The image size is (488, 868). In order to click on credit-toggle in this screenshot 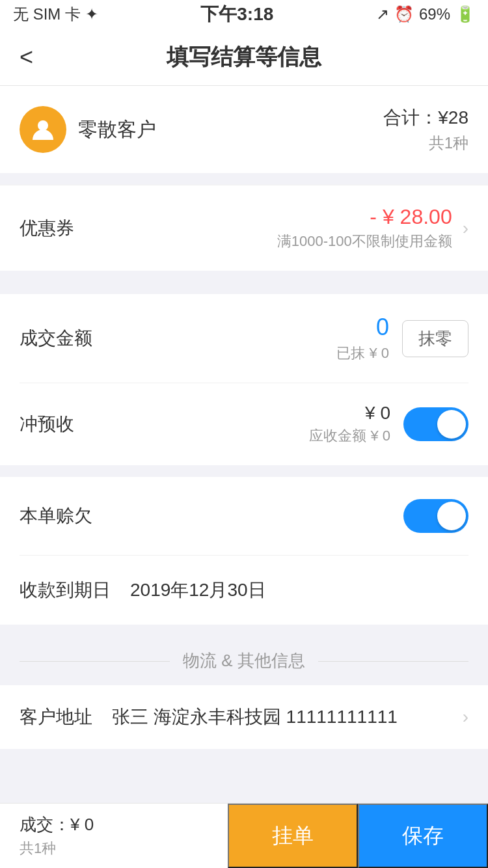, I will do `click(436, 516)`.